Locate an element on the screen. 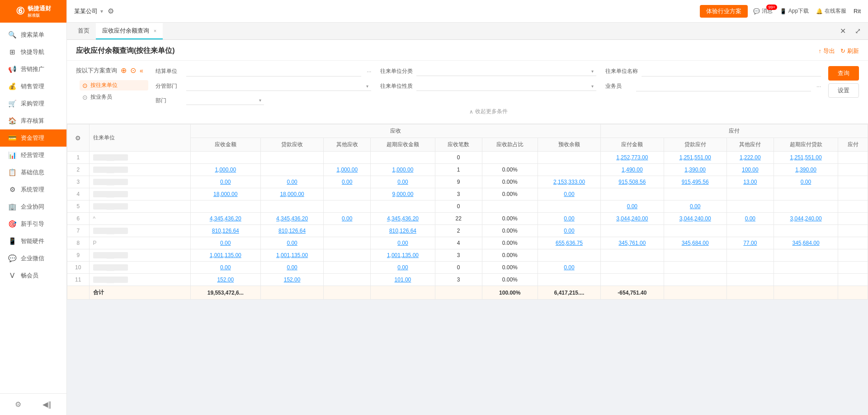 The image size is (868, 415). filter-add-icon: ⊕ is located at coordinates (124, 71).